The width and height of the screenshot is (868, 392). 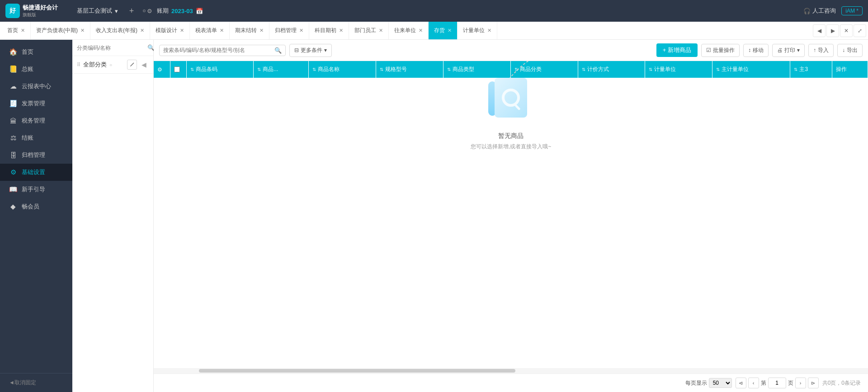 I want to click on export-icon: ↓, so click(x=844, y=50).